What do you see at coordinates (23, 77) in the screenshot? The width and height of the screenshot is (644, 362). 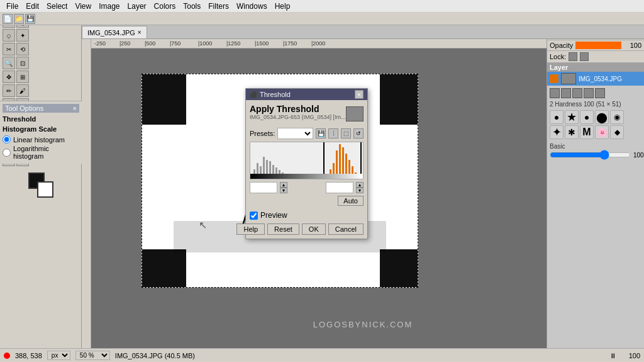 I see `tool-align: ⊞` at bounding box center [23, 77].